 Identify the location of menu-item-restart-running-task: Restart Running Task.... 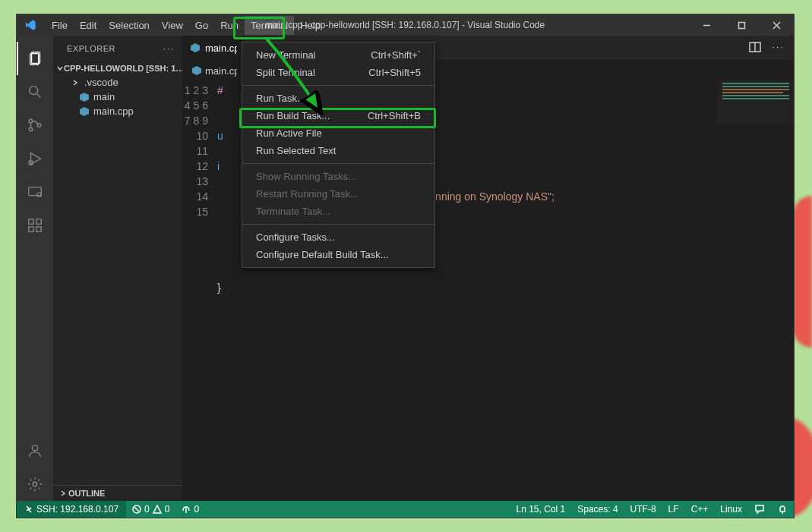
(339, 194).